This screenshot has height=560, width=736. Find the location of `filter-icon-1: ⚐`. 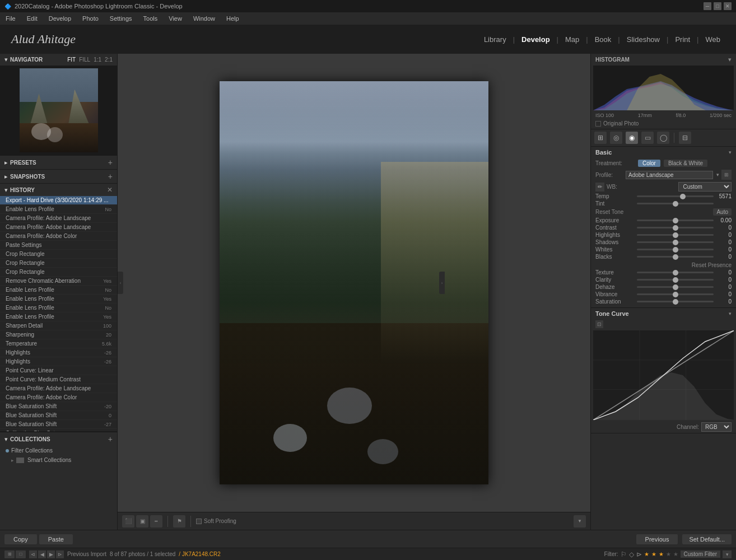

filter-icon-1: ⚐ is located at coordinates (624, 554).